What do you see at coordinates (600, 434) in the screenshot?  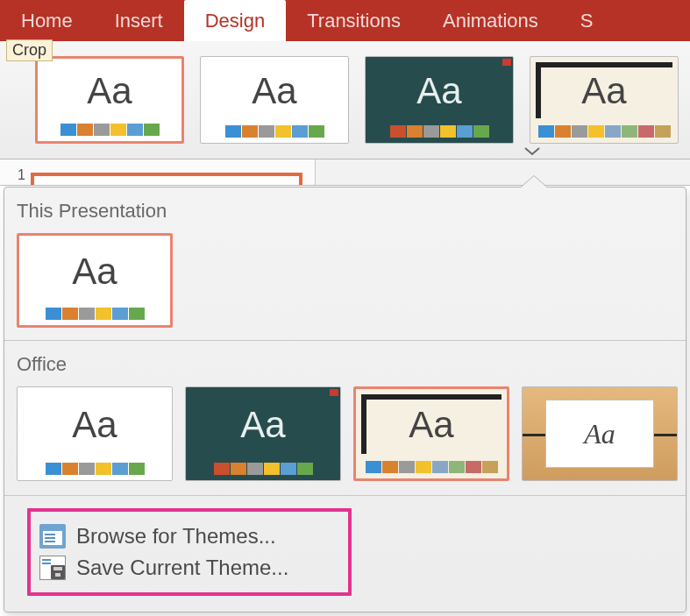 I see `theme-paper: Aa` at bounding box center [600, 434].